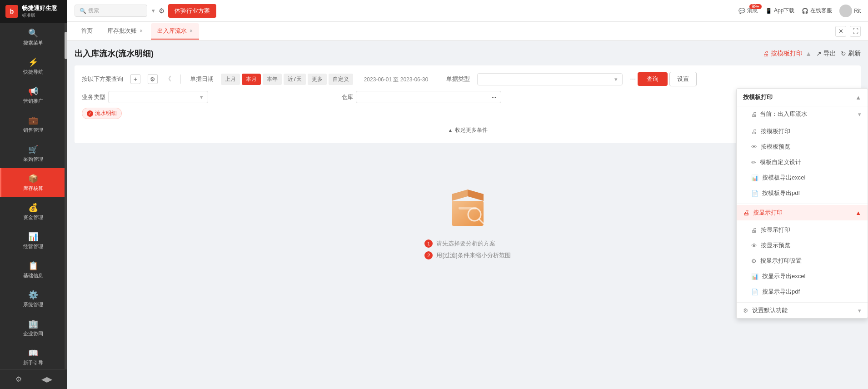 This screenshot has height=389, width=868. Describe the element at coordinates (33, 62) in the screenshot. I see `quicknav-icon: ⚡` at that location.